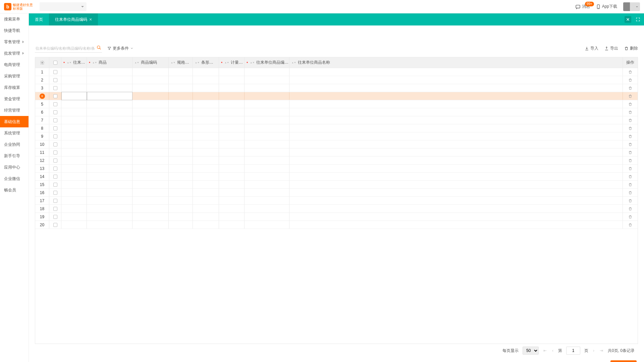 The height and width of the screenshot is (362, 644). What do you see at coordinates (232, 62) in the screenshot?
I see `col-unit: ▲▼计量…` at bounding box center [232, 62].